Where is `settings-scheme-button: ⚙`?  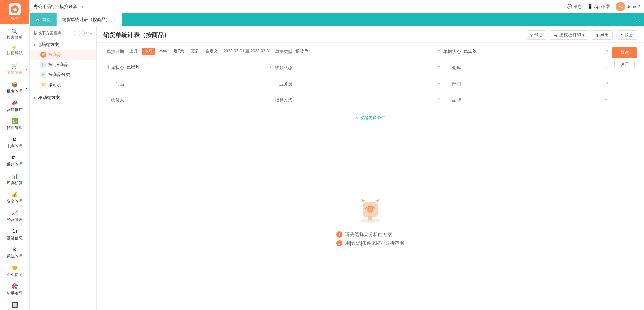
settings-scheme-button: ⚙ is located at coordinates (85, 33).